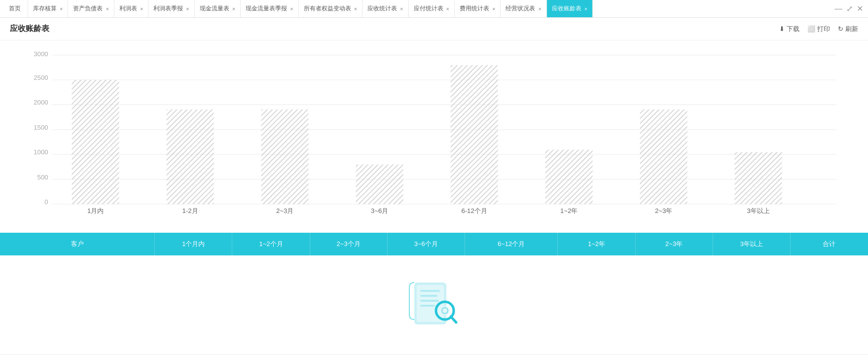 The width and height of the screenshot is (868, 355). Describe the element at coordinates (215, 9) in the screenshot. I see `tab-label: 现金流量表` at that location.